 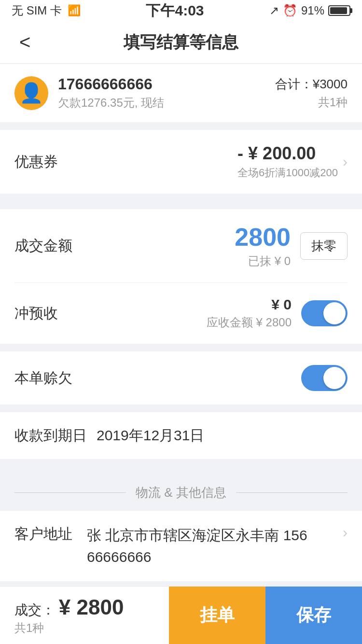 I want to click on wifi-icon: 📶, so click(x=74, y=11).